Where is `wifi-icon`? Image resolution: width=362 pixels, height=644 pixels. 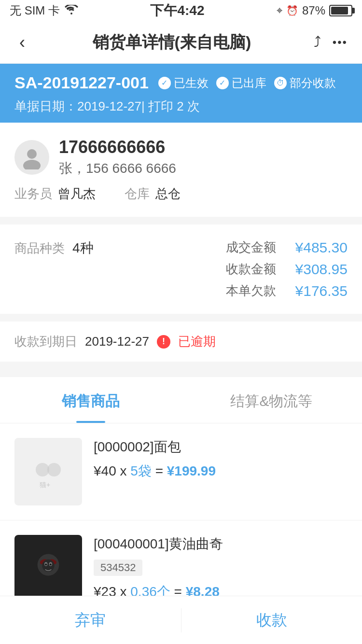
wifi-icon is located at coordinates (71, 11).